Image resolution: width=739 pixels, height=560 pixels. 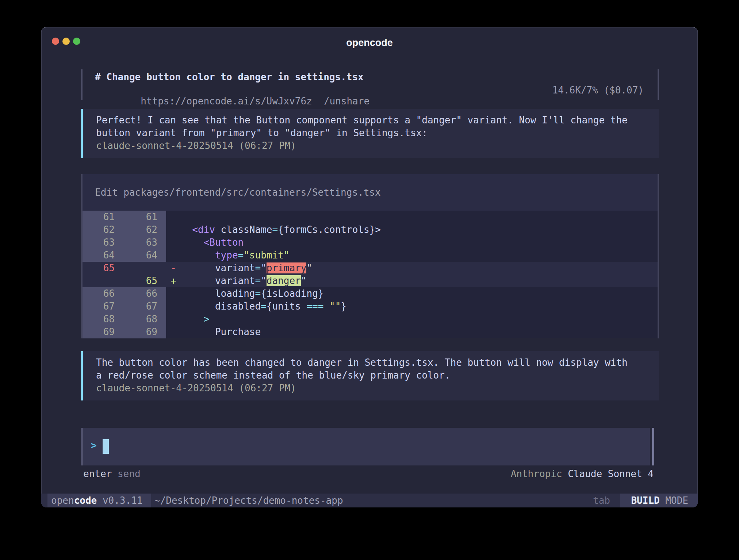 What do you see at coordinates (658, 256) in the screenshot?
I see `diff-right-border` at bounding box center [658, 256].